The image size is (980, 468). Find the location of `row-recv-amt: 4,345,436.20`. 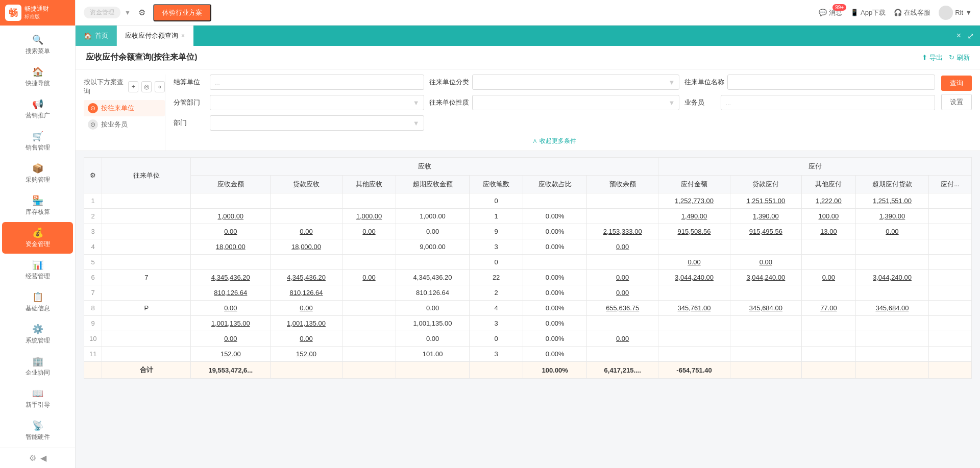

row-recv-amt: 4,345,436.20 is located at coordinates (231, 278).